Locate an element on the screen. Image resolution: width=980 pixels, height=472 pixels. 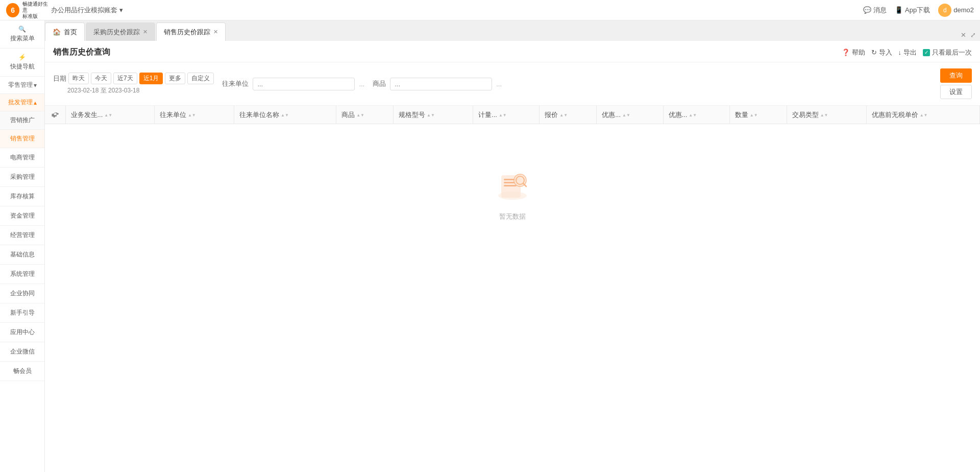
help-icon: ❓ is located at coordinates (846, 52).